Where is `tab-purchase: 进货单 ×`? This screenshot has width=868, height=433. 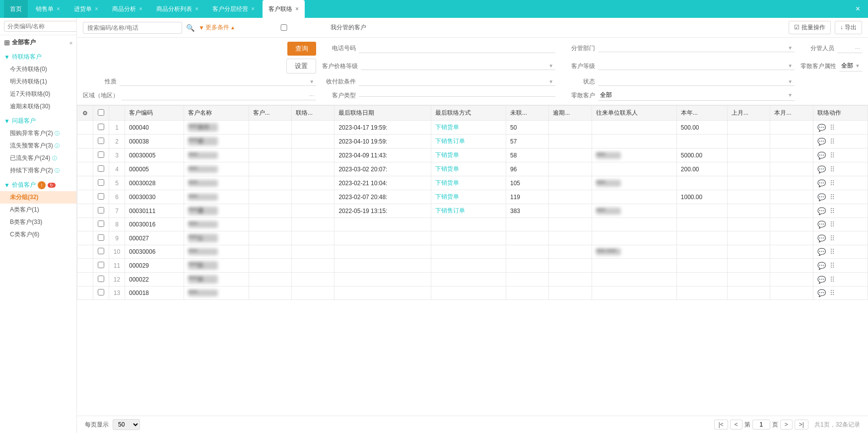
tab-purchase: 进货单 × is located at coordinates (86, 9).